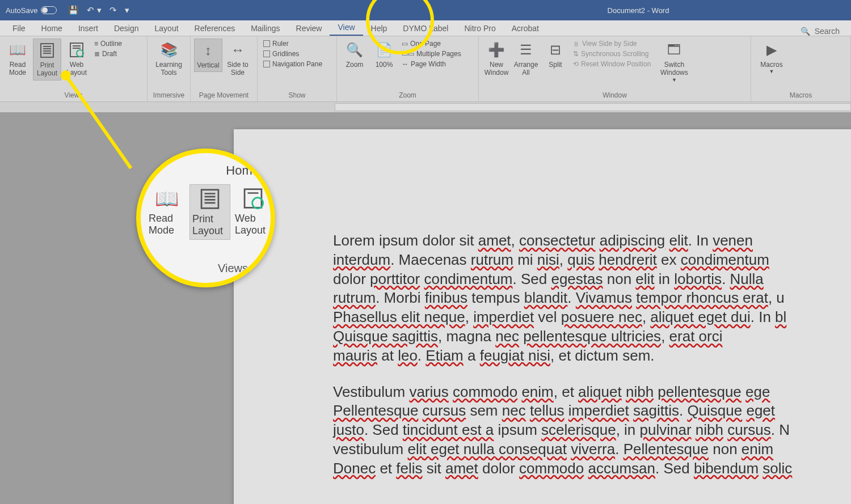 This screenshot has height=504, width=851. I want to click on side-icon: ↔, so click(238, 50).